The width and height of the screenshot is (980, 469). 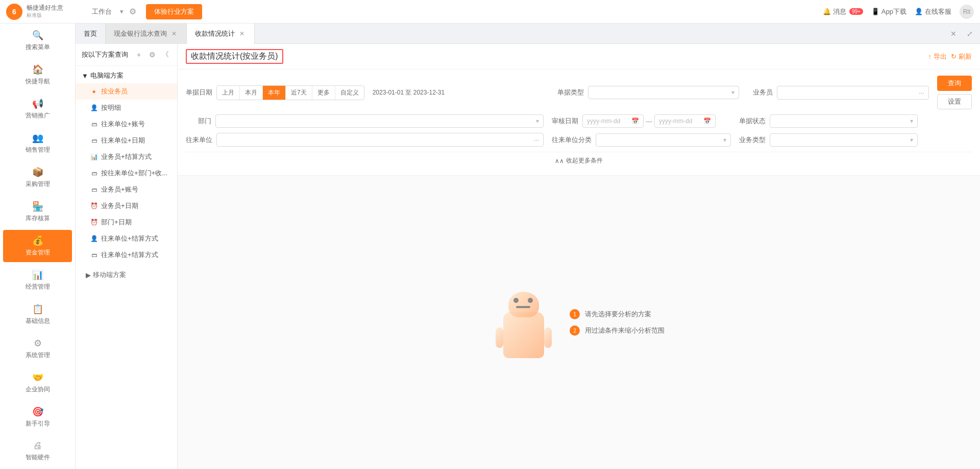 What do you see at coordinates (199, 140) in the screenshot?
I see `party-label: 往来单位` at bounding box center [199, 140].